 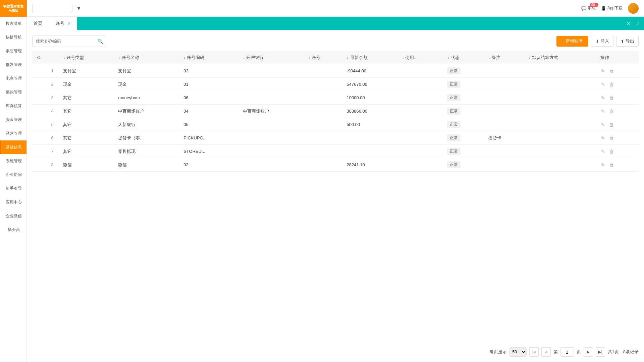 What do you see at coordinates (370, 152) in the screenshot?
I see `row-latest-balance` at bounding box center [370, 152].